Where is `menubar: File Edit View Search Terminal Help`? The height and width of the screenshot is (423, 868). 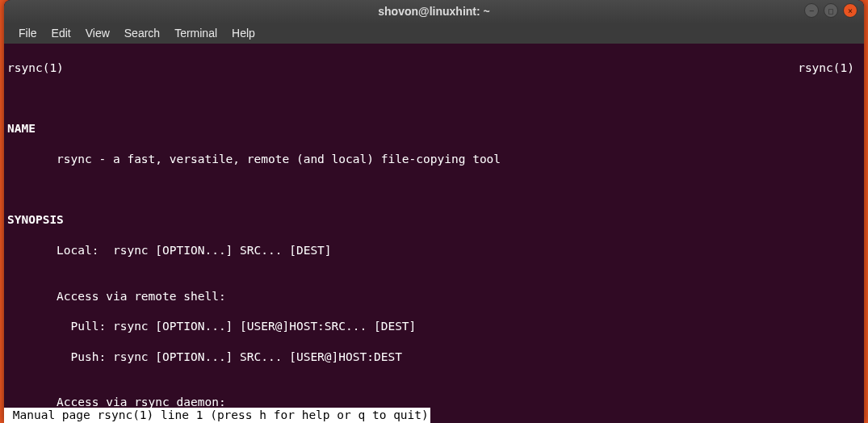
menubar: File Edit View Search Terminal Help is located at coordinates (434, 33).